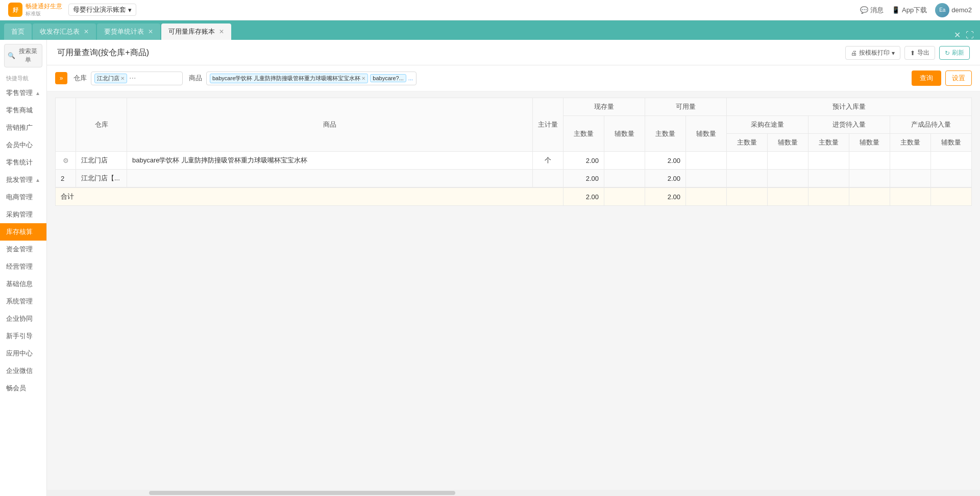 This screenshot has width=980, height=496. Describe the element at coordinates (23, 319) in the screenshot. I see `sidebar-item-enterprise: 企业协同` at that location.